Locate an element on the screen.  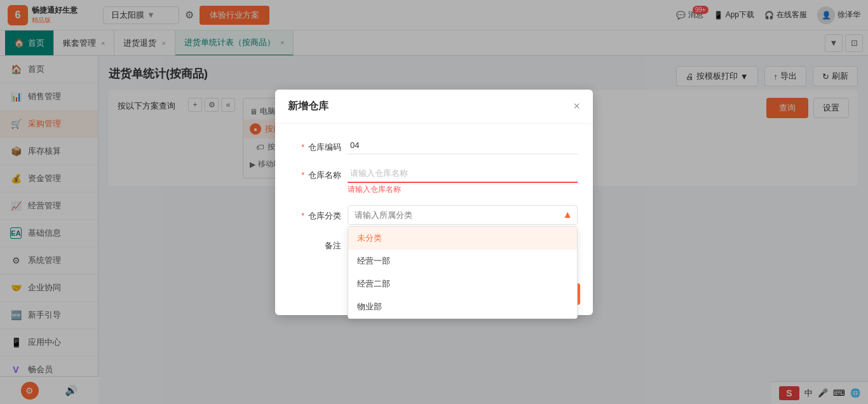
dialog-body: * 仓库编码 * 仓库名称 请输入仓库名称 * is located at coordinates (434, 199).